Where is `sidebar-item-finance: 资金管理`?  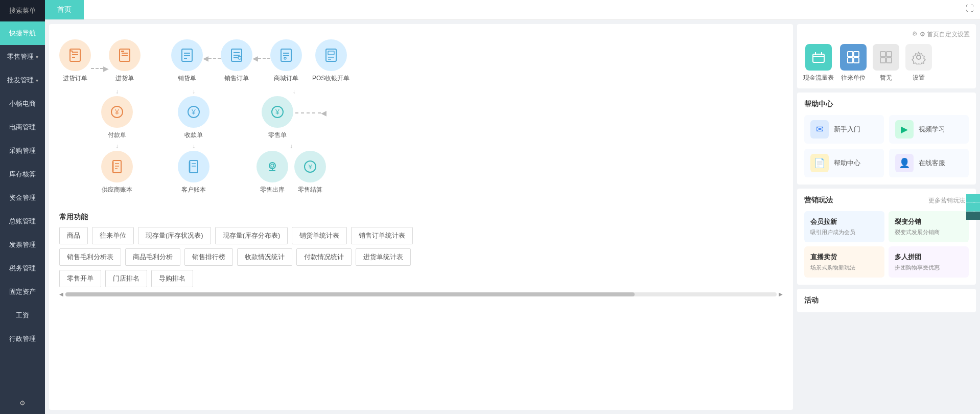
sidebar-item-finance: 资金管理 is located at coordinates (22, 198).